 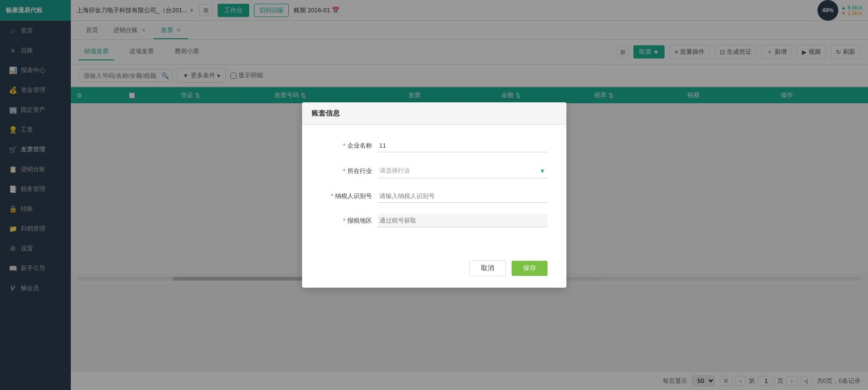 What do you see at coordinates (349, 196) in the screenshot?
I see `tax-id-label: * 纳税人识别号` at bounding box center [349, 196].